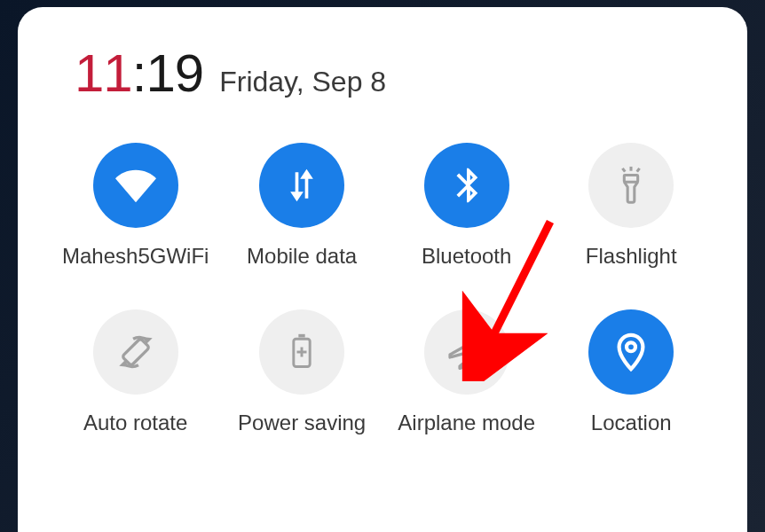  I want to click on tile-label: Auto rotate, so click(135, 423).